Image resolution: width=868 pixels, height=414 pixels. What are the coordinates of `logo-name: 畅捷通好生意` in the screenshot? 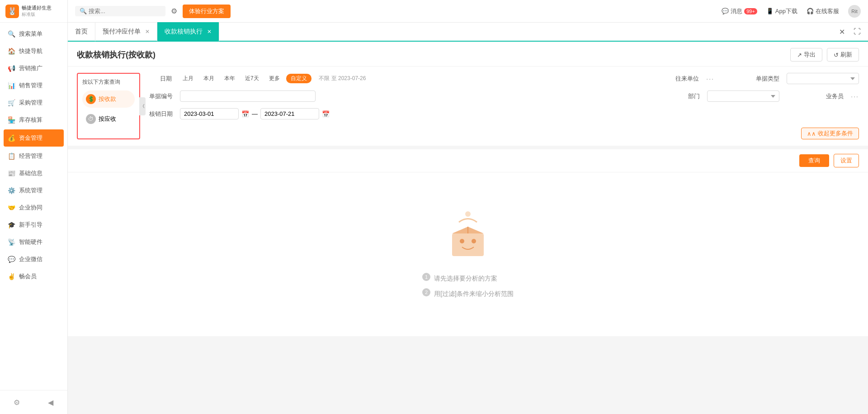 It's located at (37, 8).